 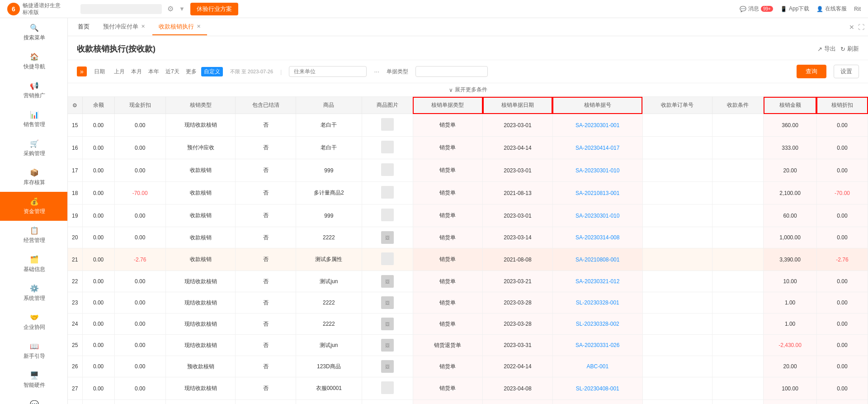 What do you see at coordinates (33, 264) in the screenshot?
I see `sidebar-item-basics: 🗂️ 基础信息` at bounding box center [33, 264].